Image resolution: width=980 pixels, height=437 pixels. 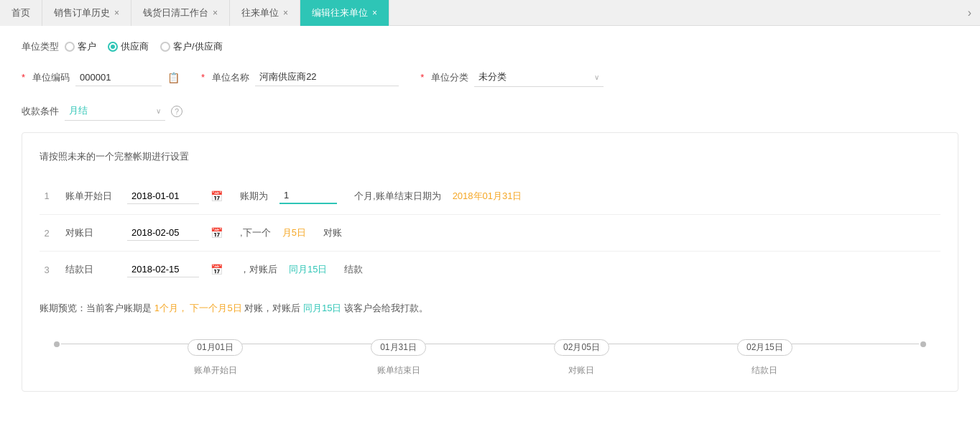 What do you see at coordinates (116, 13) in the screenshot?
I see `close-sales-history-icon: ×` at bounding box center [116, 13].